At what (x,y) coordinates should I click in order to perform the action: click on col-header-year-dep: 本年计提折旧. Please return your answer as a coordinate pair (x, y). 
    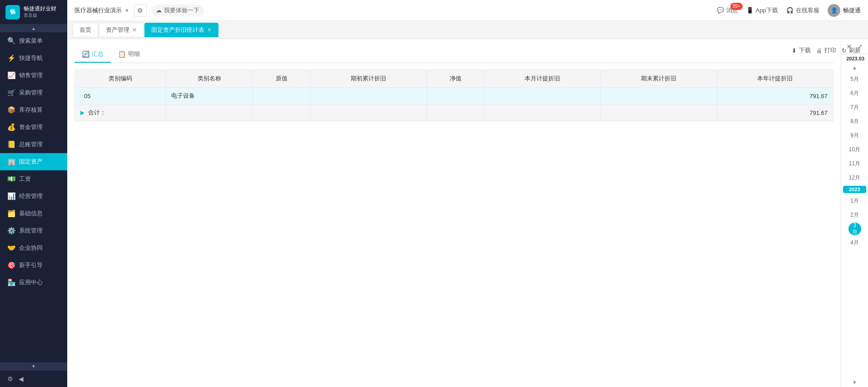
    Looking at the image, I should click on (775, 79).